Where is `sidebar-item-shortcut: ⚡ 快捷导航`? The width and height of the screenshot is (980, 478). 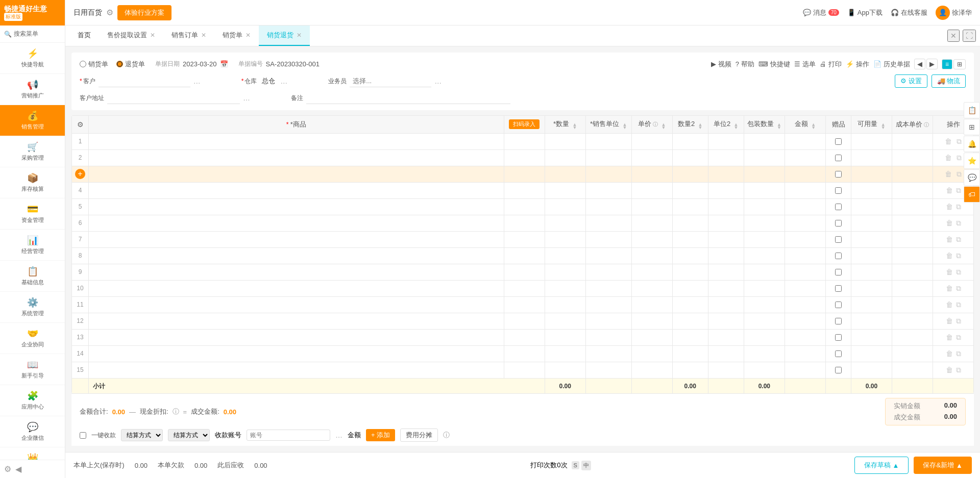
sidebar-item-shortcut: ⚡ 快捷导航 is located at coordinates (33, 58).